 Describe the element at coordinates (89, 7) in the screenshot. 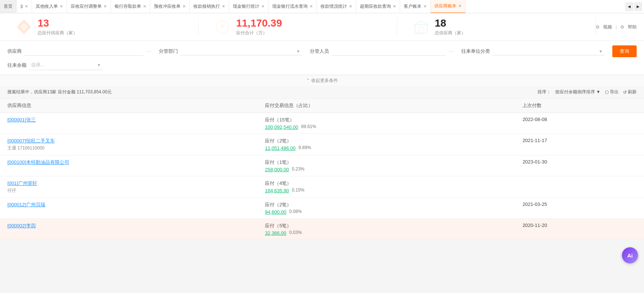

I see `nav-tab-ar-adjustment: 应收应付调整单 ✕` at that location.